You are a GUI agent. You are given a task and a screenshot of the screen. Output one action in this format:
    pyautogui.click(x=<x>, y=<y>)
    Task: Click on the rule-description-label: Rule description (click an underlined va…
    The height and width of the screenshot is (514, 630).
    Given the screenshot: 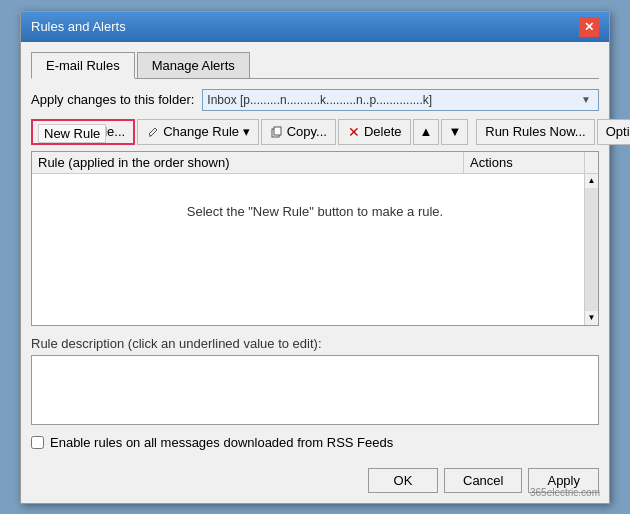 What is the action you would take?
    pyautogui.click(x=315, y=344)
    